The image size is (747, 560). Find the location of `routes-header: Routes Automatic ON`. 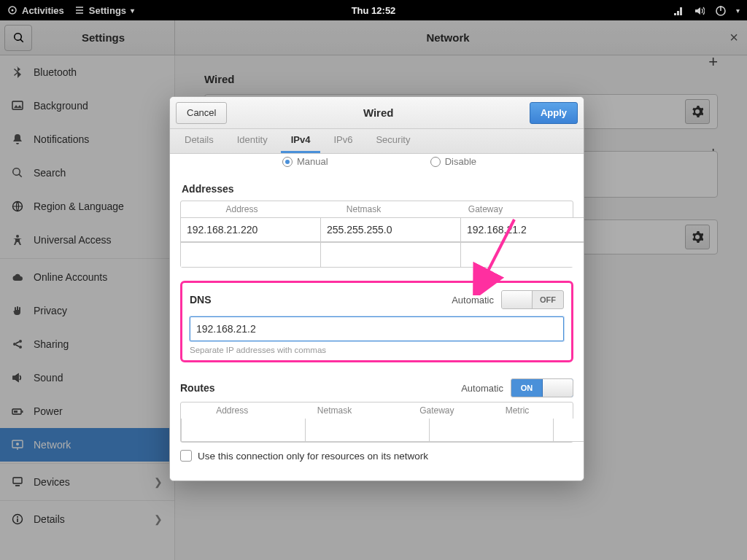

routes-header: Routes Automatic ON is located at coordinates (376, 388).